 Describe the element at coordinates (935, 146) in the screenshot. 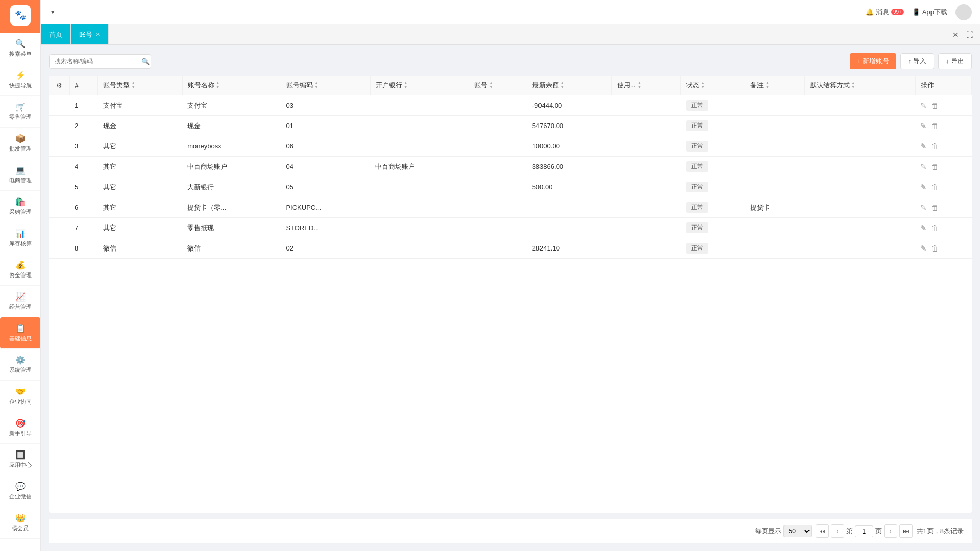

I see `delete-icon-2: 🗑` at that location.